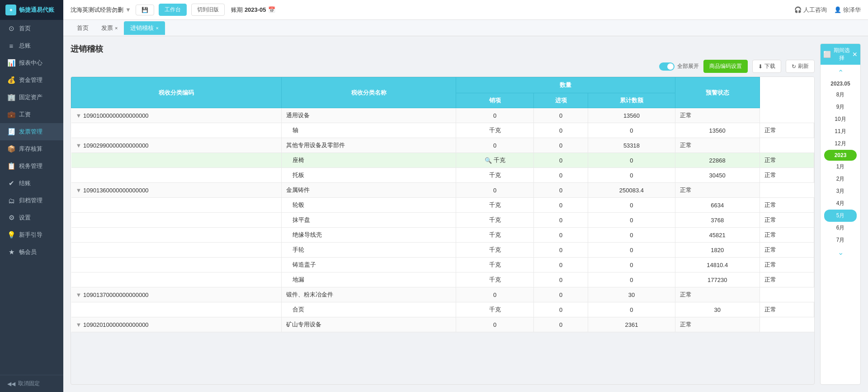 This screenshot has height=392, width=868. What do you see at coordinates (840, 253) in the screenshot?
I see `panel-next-btn: ⌄` at bounding box center [840, 253].